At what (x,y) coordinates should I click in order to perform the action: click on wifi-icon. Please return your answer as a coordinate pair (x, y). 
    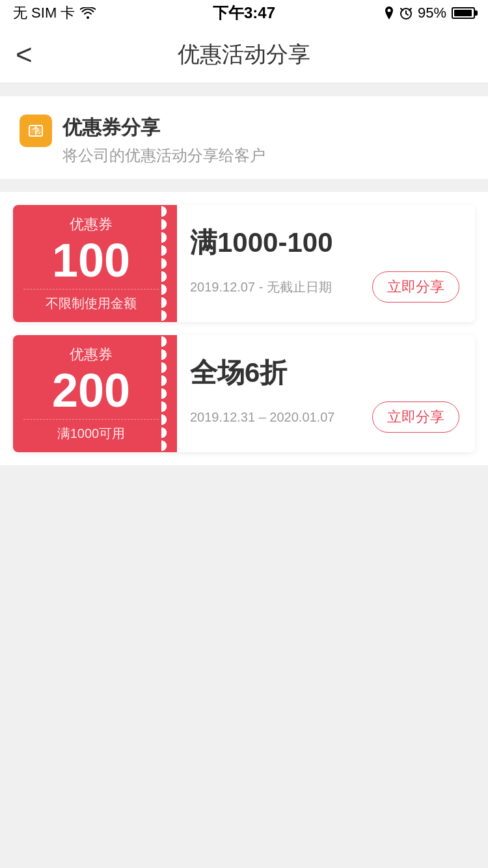
    Looking at the image, I should click on (88, 13).